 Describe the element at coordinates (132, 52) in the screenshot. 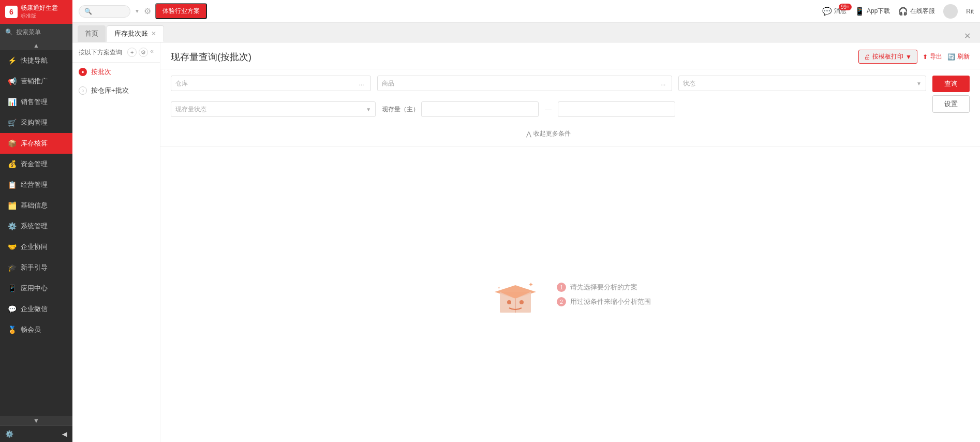

I see `plus-icon: +` at that location.